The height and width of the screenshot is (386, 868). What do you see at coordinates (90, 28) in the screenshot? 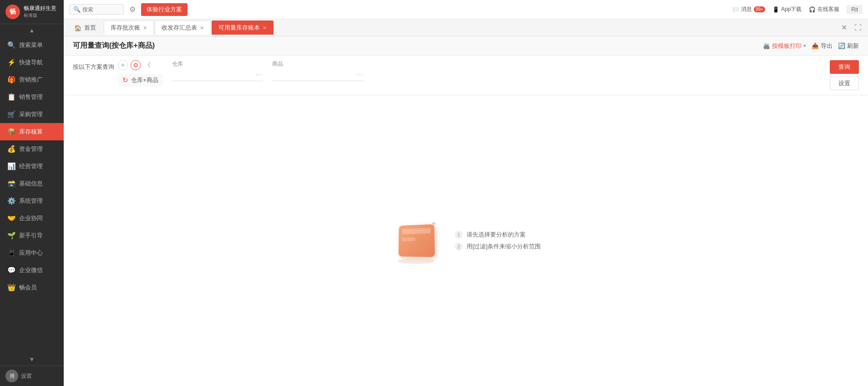
I see `tab-home-label: 首页` at bounding box center [90, 28].